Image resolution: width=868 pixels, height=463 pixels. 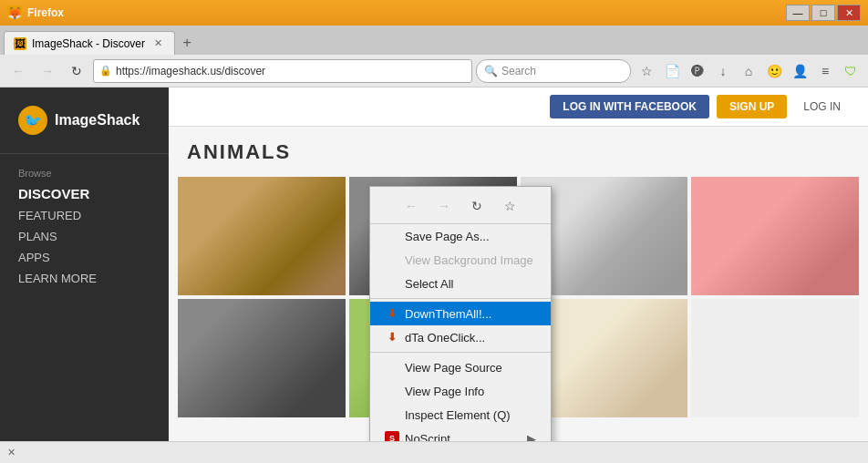 What do you see at coordinates (449, 314) in the screenshot?
I see `context-downthemall-label: DownThemAll!...` at bounding box center [449, 314].